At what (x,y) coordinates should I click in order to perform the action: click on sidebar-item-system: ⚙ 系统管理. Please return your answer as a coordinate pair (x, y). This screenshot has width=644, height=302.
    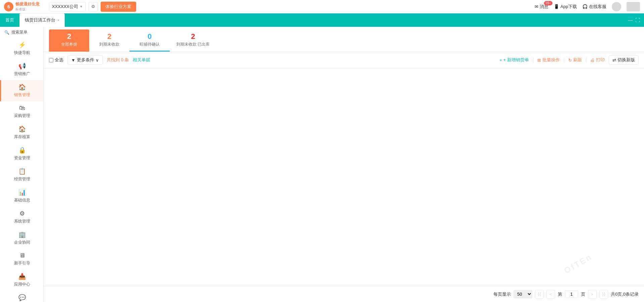
    Looking at the image, I should click on (21, 217).